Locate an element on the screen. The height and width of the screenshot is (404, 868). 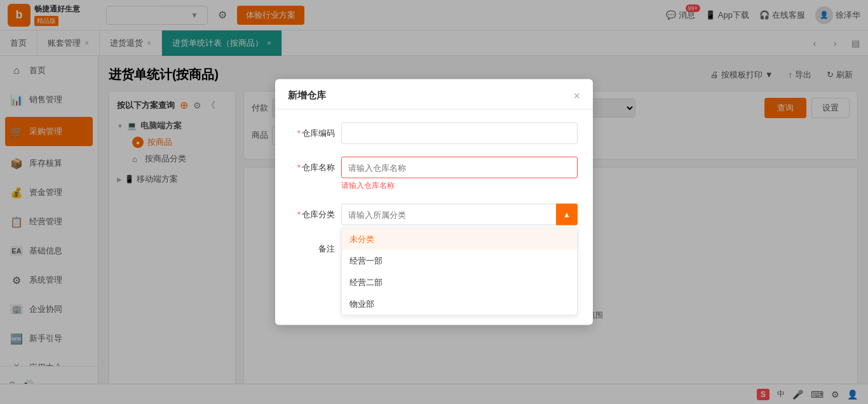
code-field-row: 仓库编码 04 is located at coordinates (434, 133).